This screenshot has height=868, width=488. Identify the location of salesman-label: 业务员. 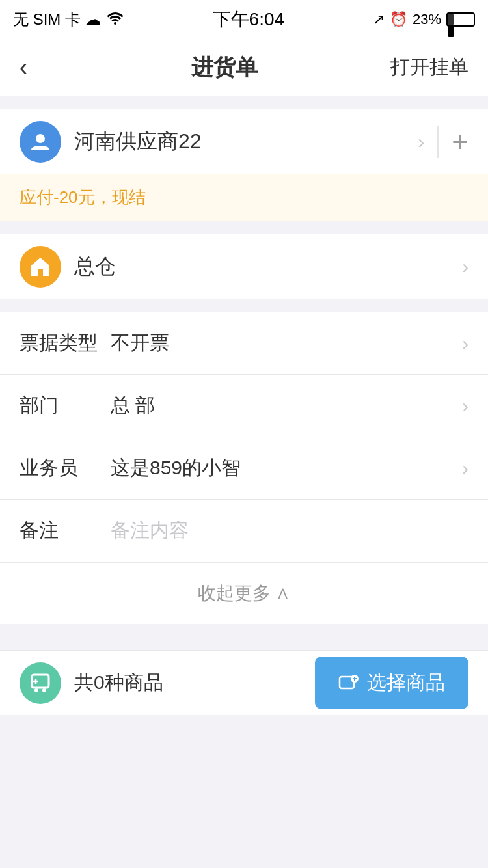
(65, 468).